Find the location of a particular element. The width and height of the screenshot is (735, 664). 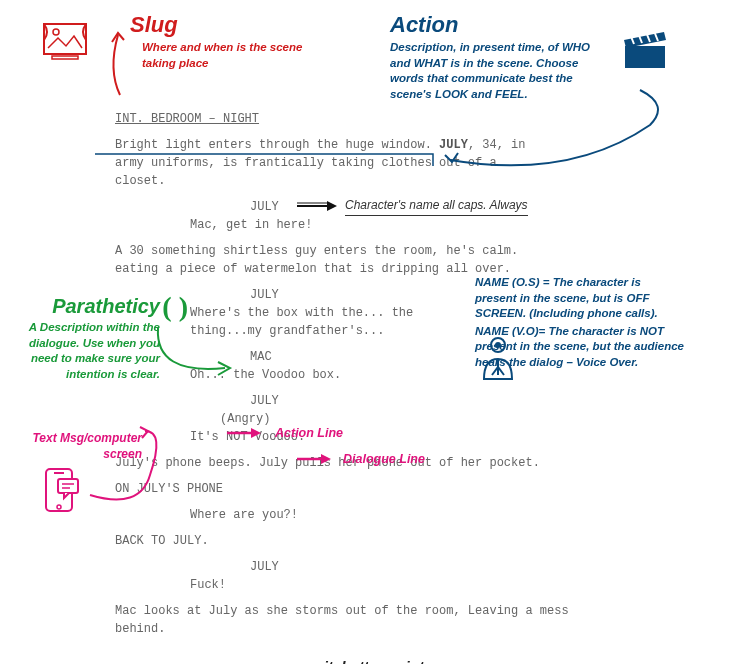

caps-arrow is located at coordinates (318, 206).